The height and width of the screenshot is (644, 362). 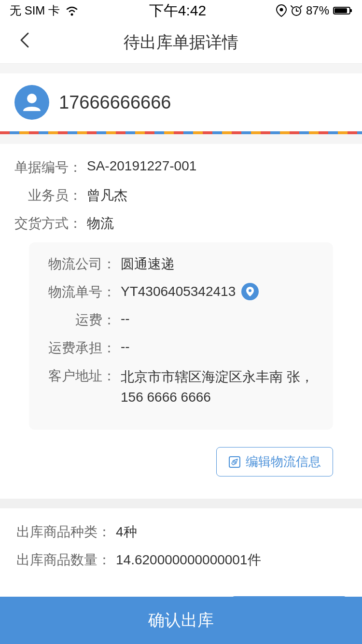 I want to click on nav-bar: 待出库单据详情, so click(x=181, y=42).